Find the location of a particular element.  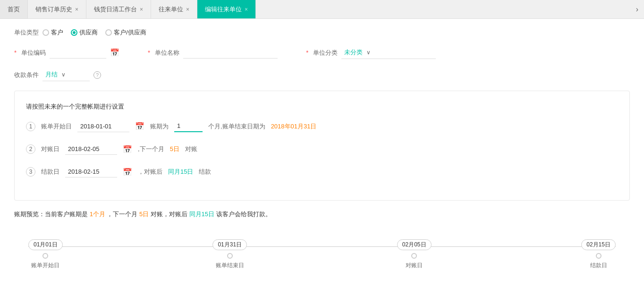

payment-condition-select: 月结 ∨ is located at coordinates (66, 75).